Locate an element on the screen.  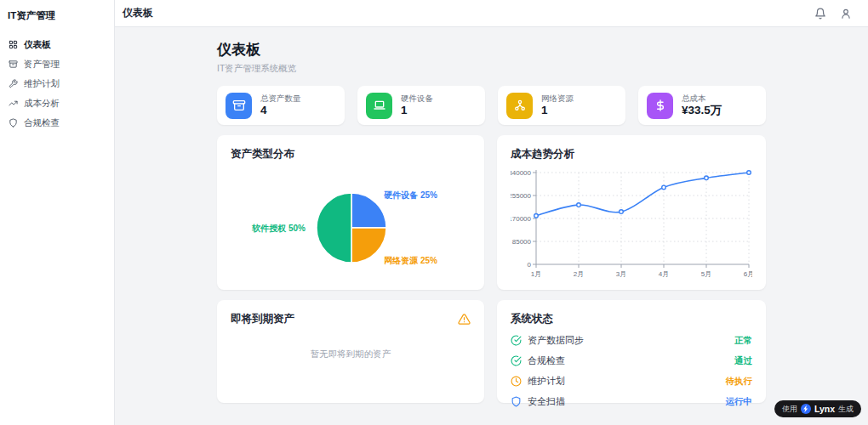
sidebar-item-assets: 资产管理 is located at coordinates (57, 65).